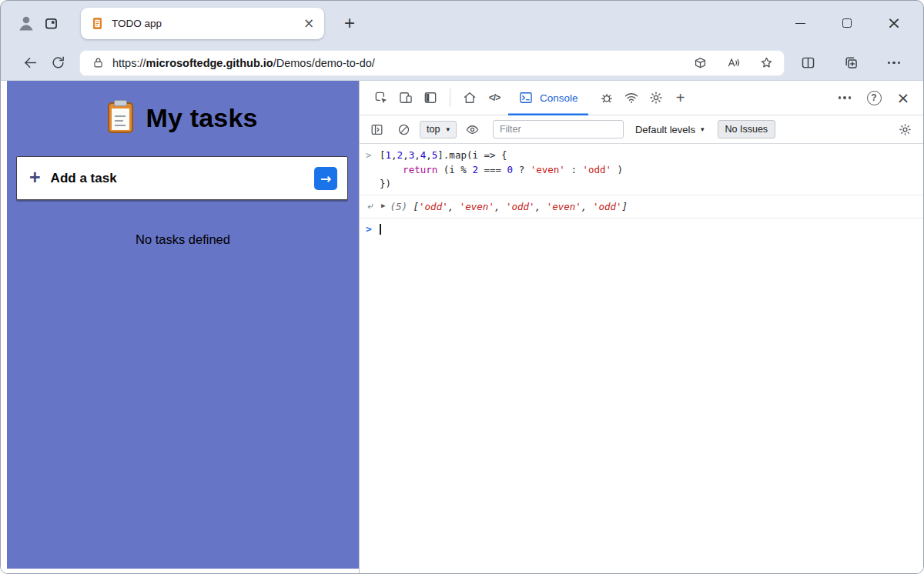 Image resolution: width=924 pixels, height=574 pixels. I want to click on clipboard-icon, so click(120, 118).